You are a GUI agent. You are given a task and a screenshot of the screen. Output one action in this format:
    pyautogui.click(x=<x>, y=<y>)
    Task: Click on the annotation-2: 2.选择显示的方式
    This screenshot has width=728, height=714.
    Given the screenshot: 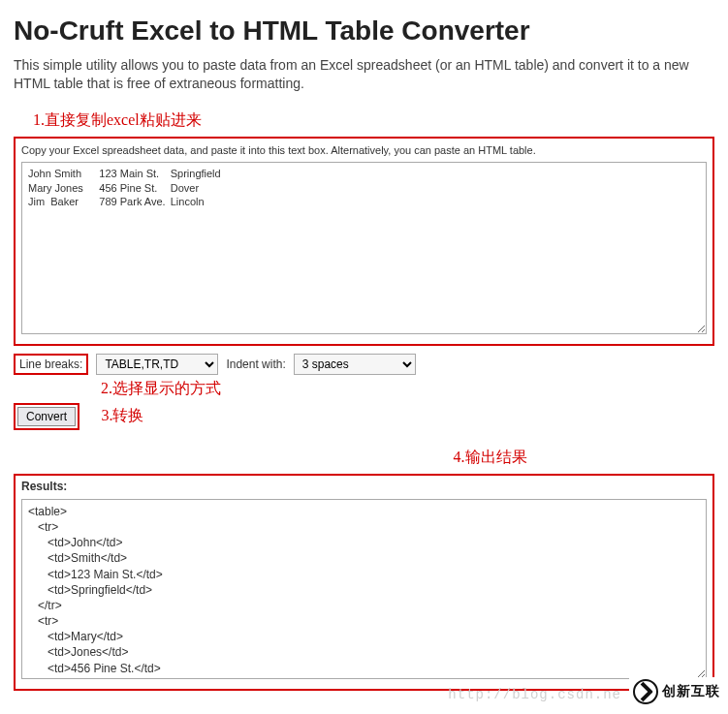 What is the action you would take?
    pyautogui.click(x=407, y=389)
    